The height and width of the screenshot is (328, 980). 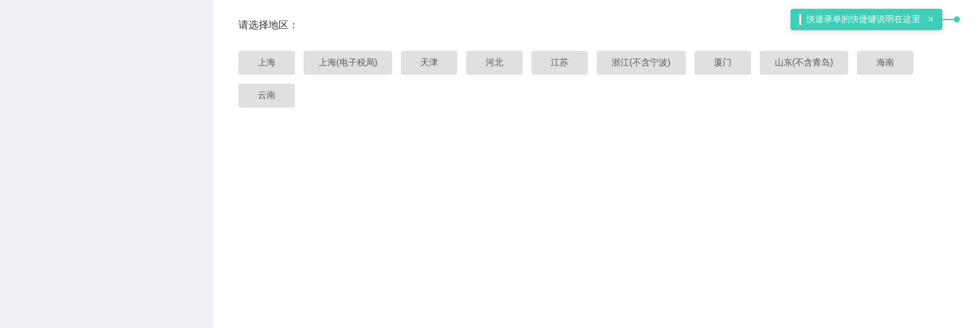 What do you see at coordinates (931, 19) in the screenshot?
I see `tooltip-close-button: ×` at bounding box center [931, 19].